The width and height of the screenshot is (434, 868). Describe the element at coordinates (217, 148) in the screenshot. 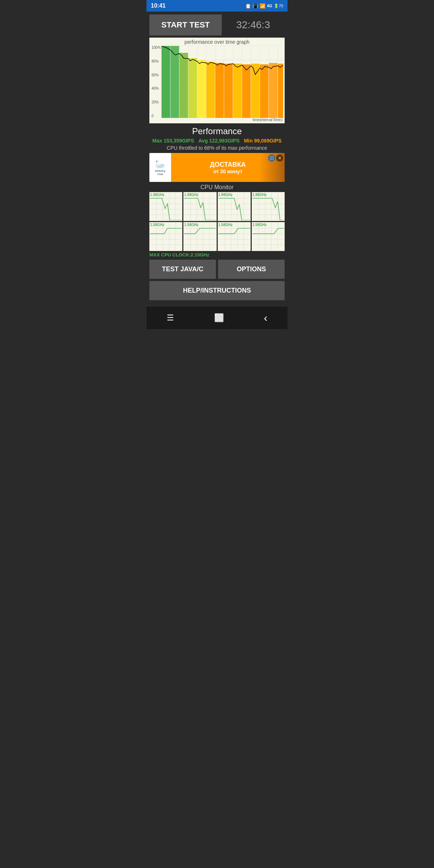

I see `perf-throttle: CPU throttled to 68% of its max performa…` at that location.